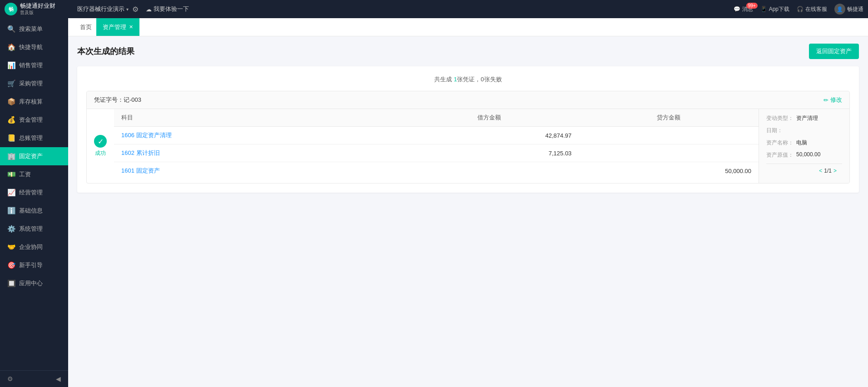 This screenshot has width=868, height=387. I want to click on chart-icon: 📊, so click(11, 65).